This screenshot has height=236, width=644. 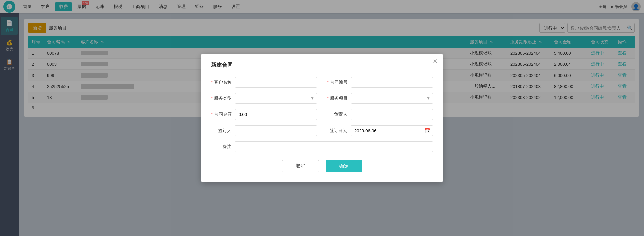 What do you see at coordinates (221, 98) in the screenshot?
I see `label-service-type: 服务类型` at bounding box center [221, 98].